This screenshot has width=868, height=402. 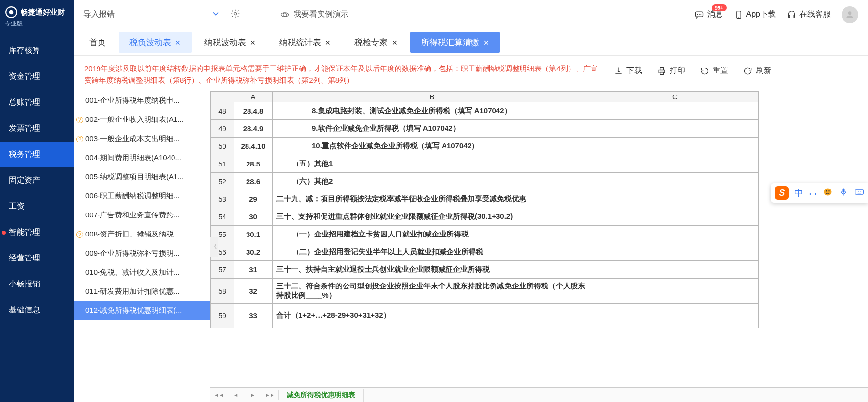 I want to click on sheet-nav-first: ◄◄, so click(x=219, y=395).